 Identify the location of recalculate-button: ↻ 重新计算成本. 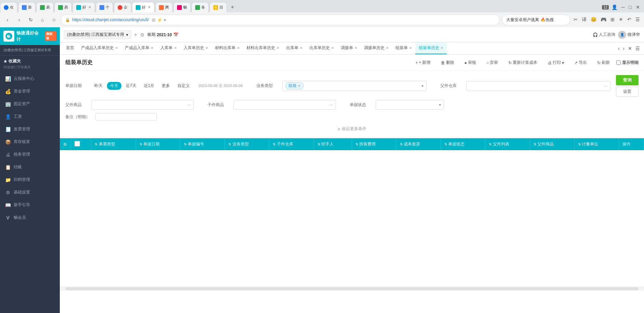
(523, 63).